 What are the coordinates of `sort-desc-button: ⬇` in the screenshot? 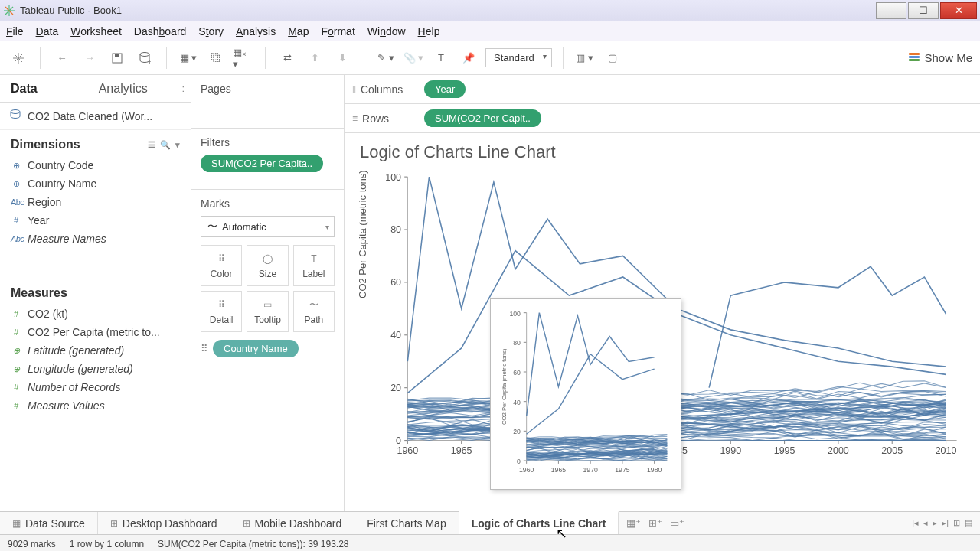 It's located at (342, 58).